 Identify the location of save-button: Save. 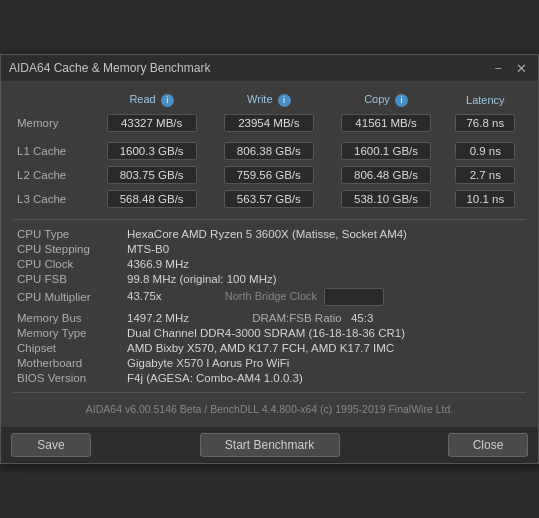
(51, 445).